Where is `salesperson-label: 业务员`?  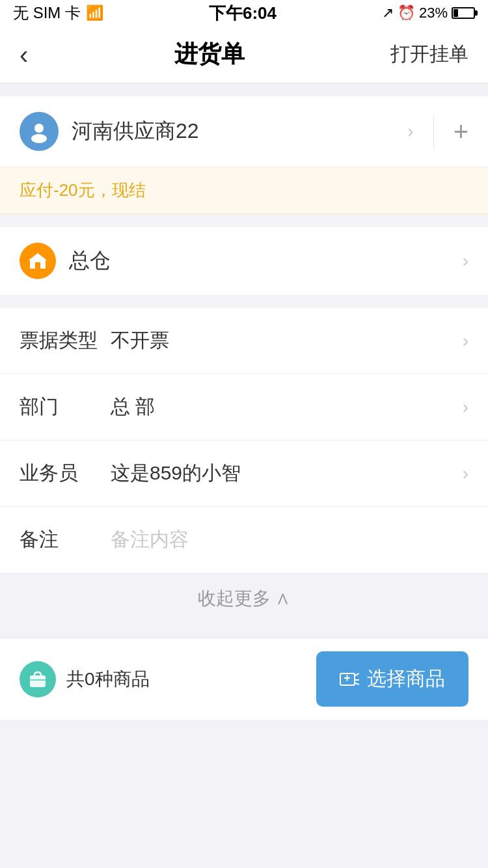
salesperson-label: 业务员 is located at coordinates (65, 474).